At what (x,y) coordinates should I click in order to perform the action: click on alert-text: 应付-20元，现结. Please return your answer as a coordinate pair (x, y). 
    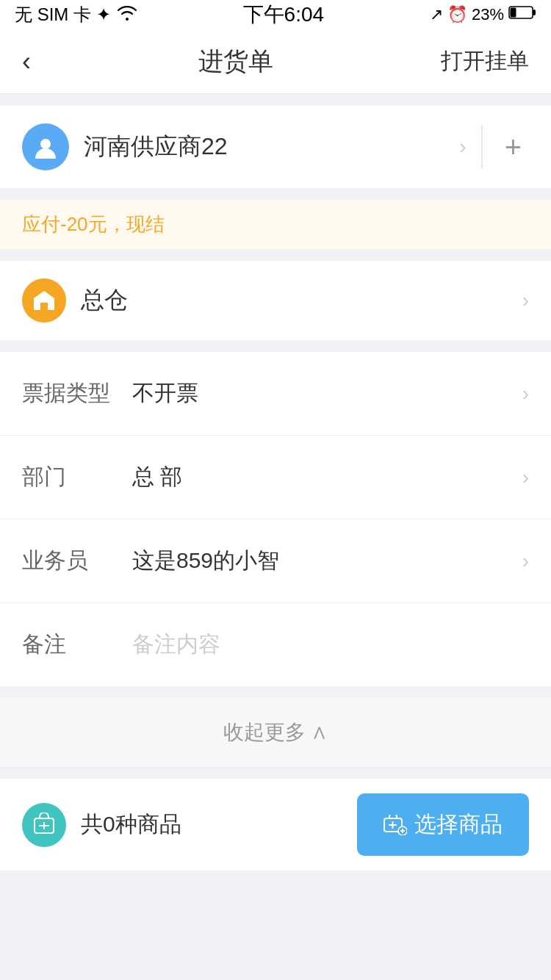
    Looking at the image, I should click on (93, 224).